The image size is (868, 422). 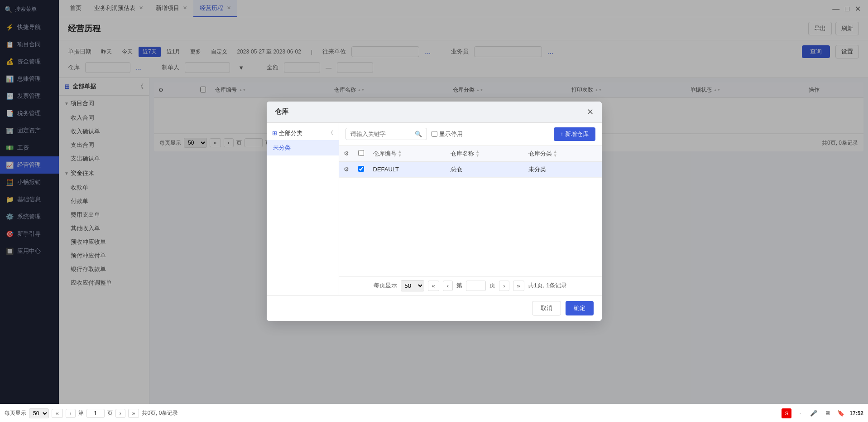 What do you see at coordinates (434, 112) in the screenshot?
I see `dialog-header: 仓库 ✕` at bounding box center [434, 112].